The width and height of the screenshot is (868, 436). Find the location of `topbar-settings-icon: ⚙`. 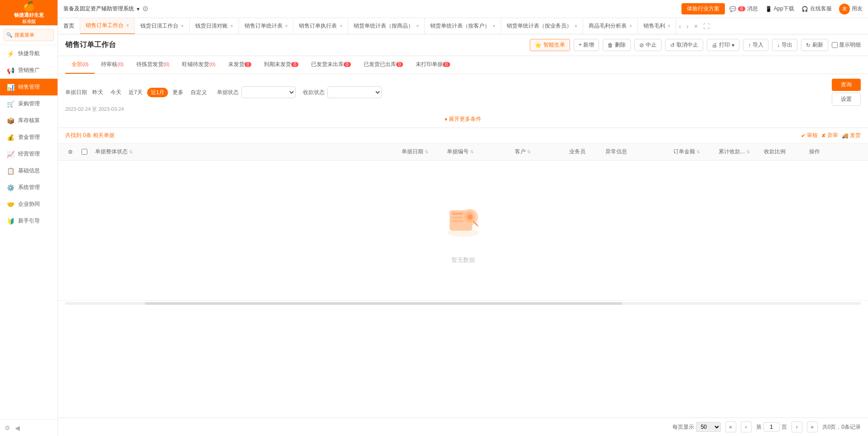

topbar-settings-icon: ⚙ is located at coordinates (145, 9).